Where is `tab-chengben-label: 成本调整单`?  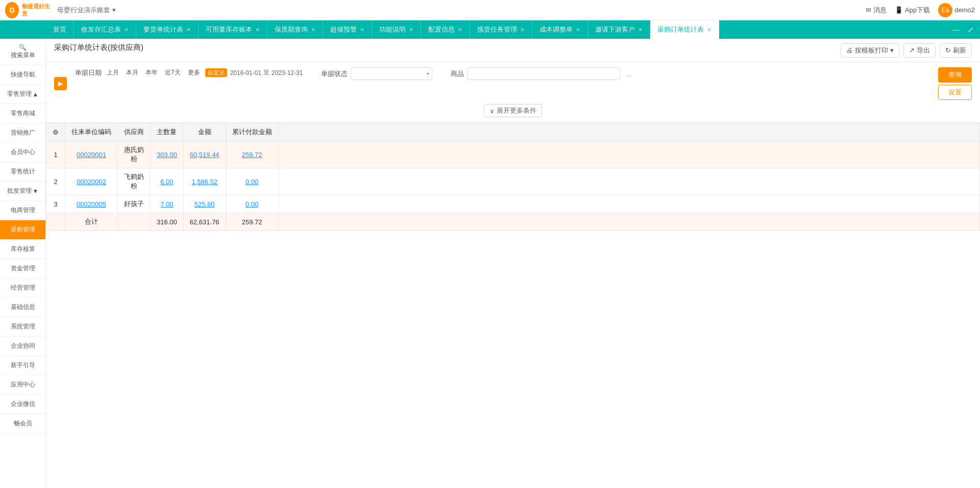
tab-chengben-label: 成本调整单 is located at coordinates (556, 30).